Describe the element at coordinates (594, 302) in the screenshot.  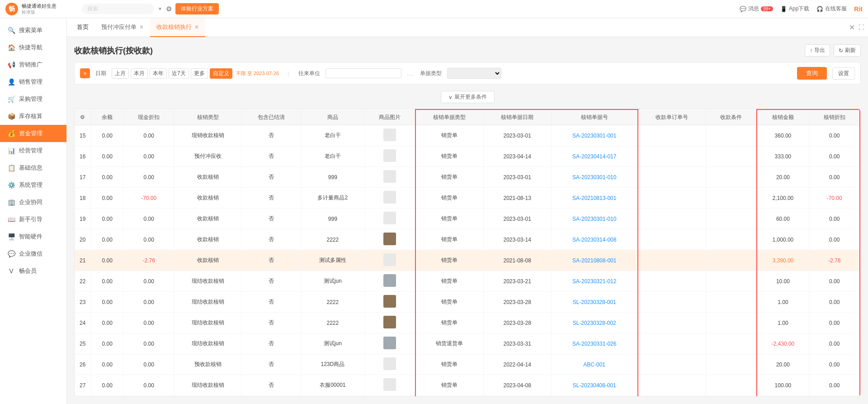
I see `bill-no-link: SL-20230328-001` at that location.